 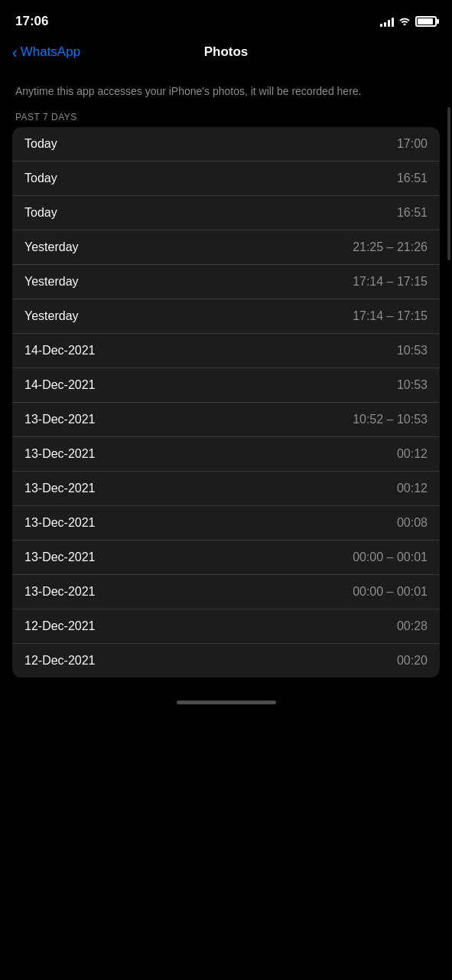 What do you see at coordinates (226, 524) in the screenshot?
I see `table-row: 13-Dec-202100:08` at bounding box center [226, 524].